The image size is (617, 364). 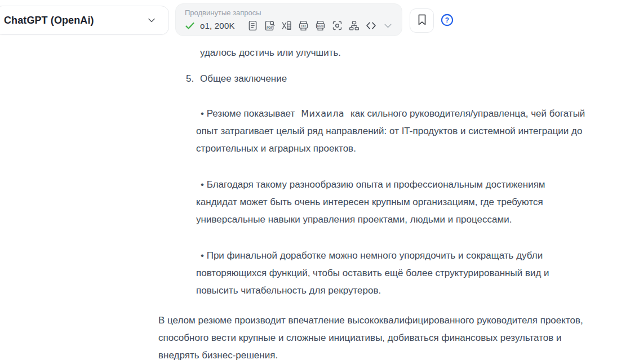 I want to click on list-item-number: 5., so click(x=190, y=79).